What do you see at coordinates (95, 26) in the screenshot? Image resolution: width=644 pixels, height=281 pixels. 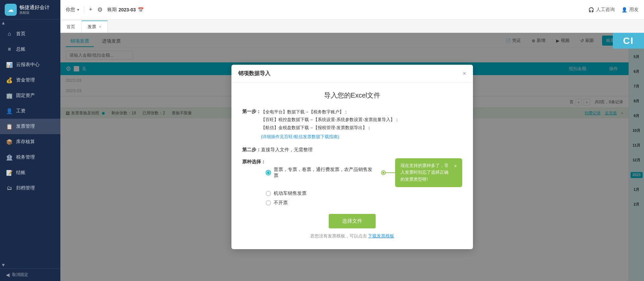 I see `tab-invoice: 发票 ×` at bounding box center [95, 26].